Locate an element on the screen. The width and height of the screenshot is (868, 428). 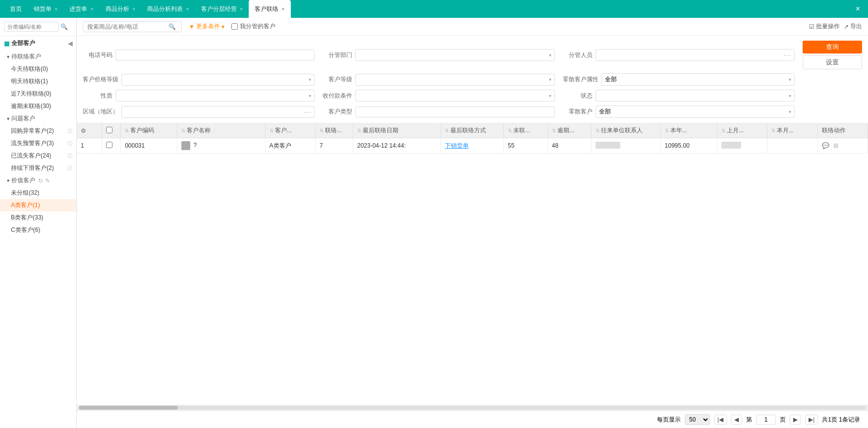
close-sales-icon: × is located at coordinates (56, 9).